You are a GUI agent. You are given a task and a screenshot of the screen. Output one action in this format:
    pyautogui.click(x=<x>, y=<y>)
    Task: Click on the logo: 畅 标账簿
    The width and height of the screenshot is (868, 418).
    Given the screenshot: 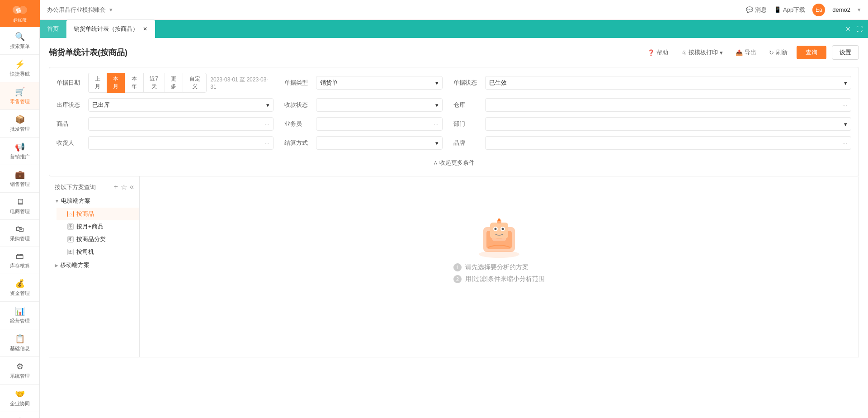 What is the action you would take?
    pyautogui.click(x=20, y=14)
    